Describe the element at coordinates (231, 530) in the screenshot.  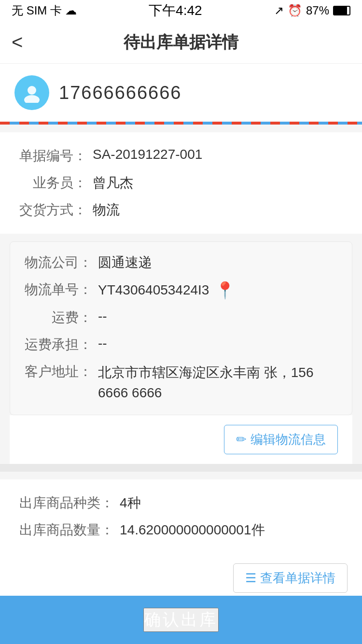
I see `goods-qty-value: 14.620000000000001件` at that location.